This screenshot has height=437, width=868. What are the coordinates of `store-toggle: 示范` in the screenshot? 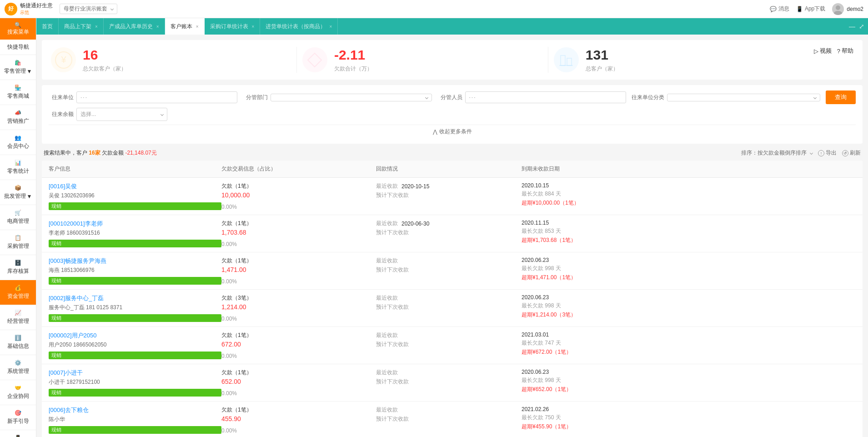 It's located at (36, 13).